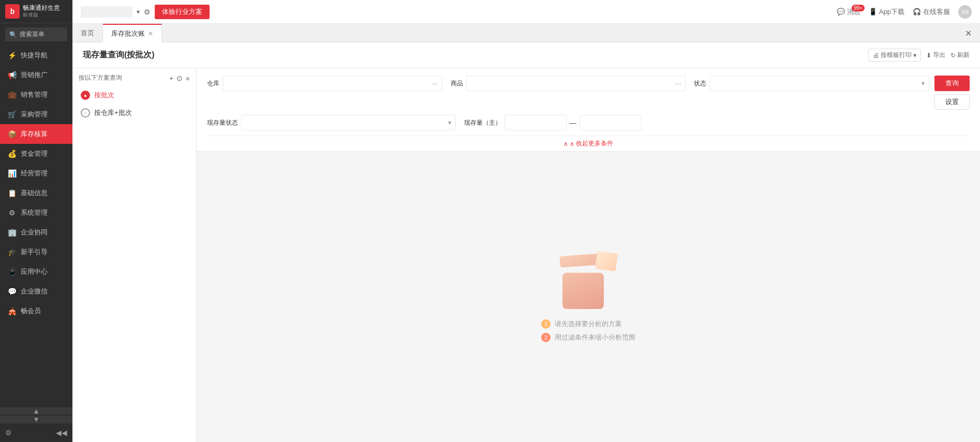  Describe the element at coordinates (952, 93) in the screenshot. I see `action-buttons: 查询 设置` at that location.